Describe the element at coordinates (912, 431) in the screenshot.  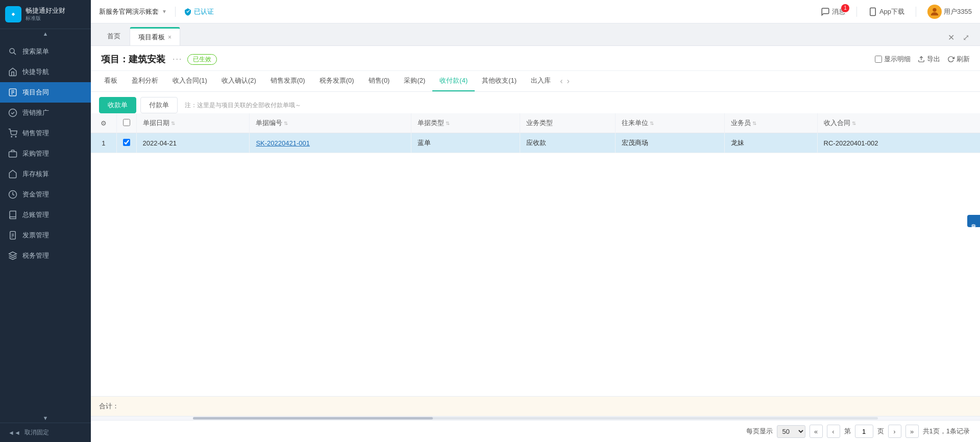
I see `last-page-button: »` at that location.